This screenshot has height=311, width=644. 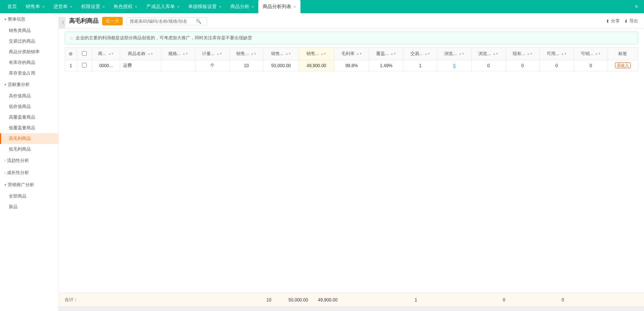 I want to click on col-available-label: 可用..., so click(x=553, y=54).